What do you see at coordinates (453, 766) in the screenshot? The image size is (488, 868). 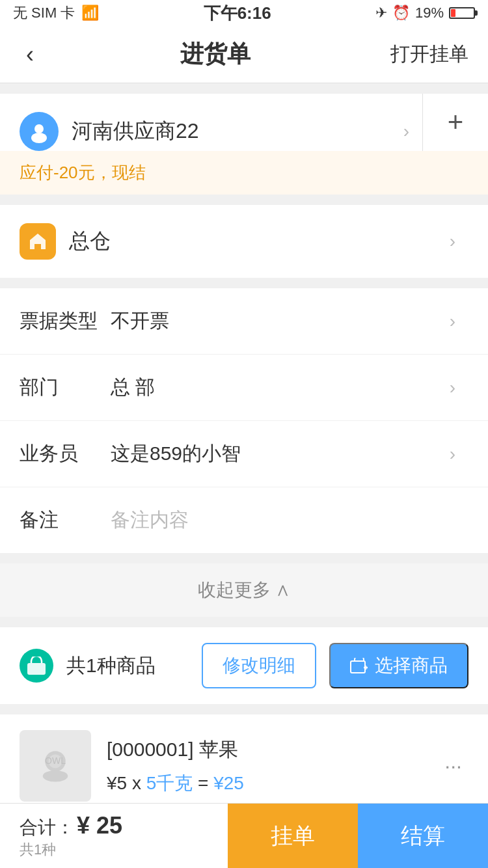 I see `product-more-button: ···` at bounding box center [453, 766].